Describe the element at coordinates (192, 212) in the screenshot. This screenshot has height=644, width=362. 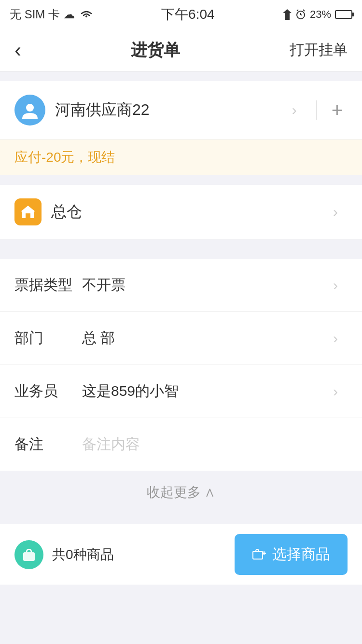
I see `warehouse-name: 总仓` at that location.